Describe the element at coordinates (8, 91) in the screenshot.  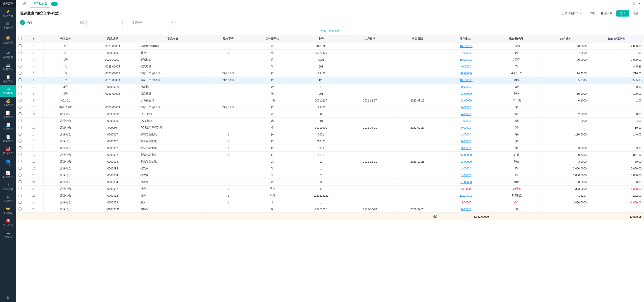
I see `sidebar-item-inventory: 🗂 库存核查` at that location.